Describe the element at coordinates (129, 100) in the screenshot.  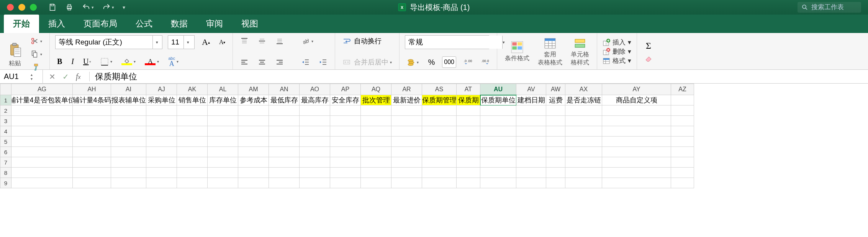
I see `cell: 报表辅单位` at that location.